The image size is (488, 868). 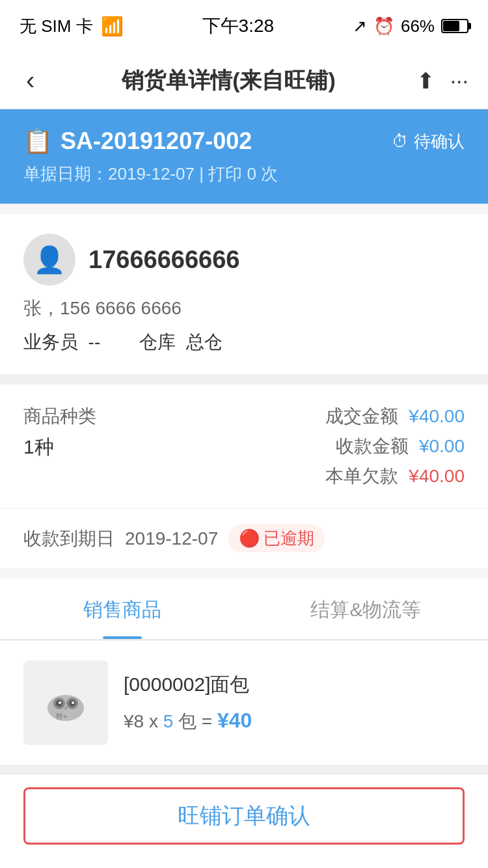 I want to click on product-price-line: ¥8 x 5 包 = ¥40, so click(x=187, y=721).